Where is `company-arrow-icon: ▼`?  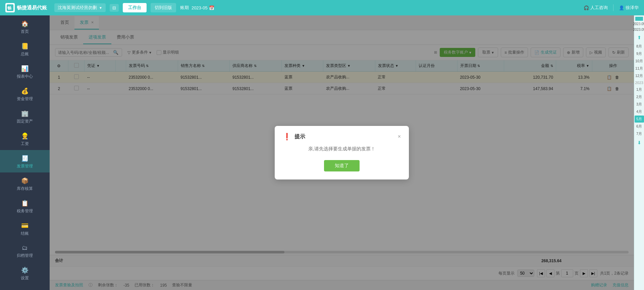
company-arrow-icon: ▼ is located at coordinates (101, 8).